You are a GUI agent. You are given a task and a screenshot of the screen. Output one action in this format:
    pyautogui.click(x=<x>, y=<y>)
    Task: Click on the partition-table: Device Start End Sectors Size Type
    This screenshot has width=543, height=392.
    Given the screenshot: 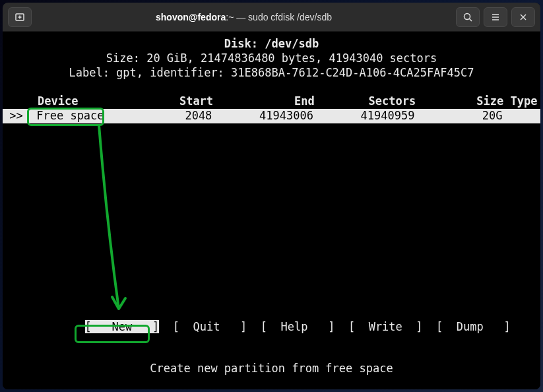 What is the action you would take?
    pyautogui.click(x=272, y=102)
    